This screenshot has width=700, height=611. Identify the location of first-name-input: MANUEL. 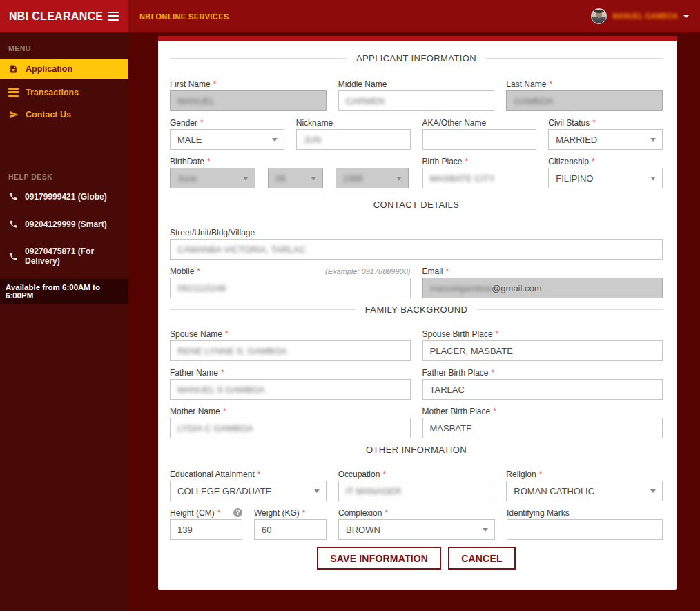
(249, 101).